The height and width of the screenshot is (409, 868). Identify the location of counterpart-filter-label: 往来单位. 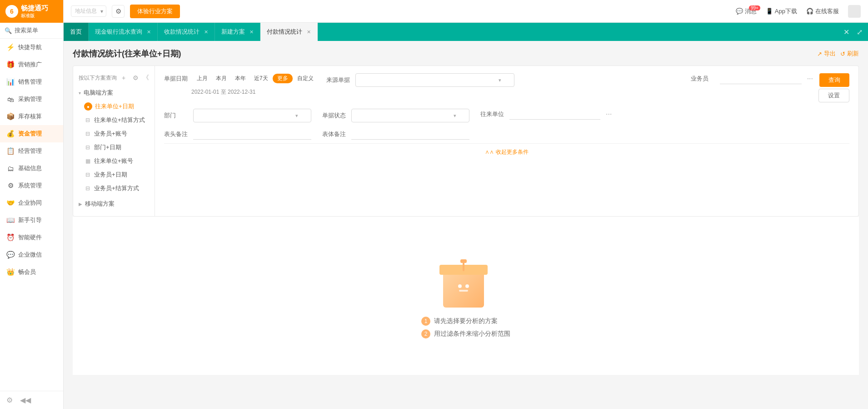
(493, 114).